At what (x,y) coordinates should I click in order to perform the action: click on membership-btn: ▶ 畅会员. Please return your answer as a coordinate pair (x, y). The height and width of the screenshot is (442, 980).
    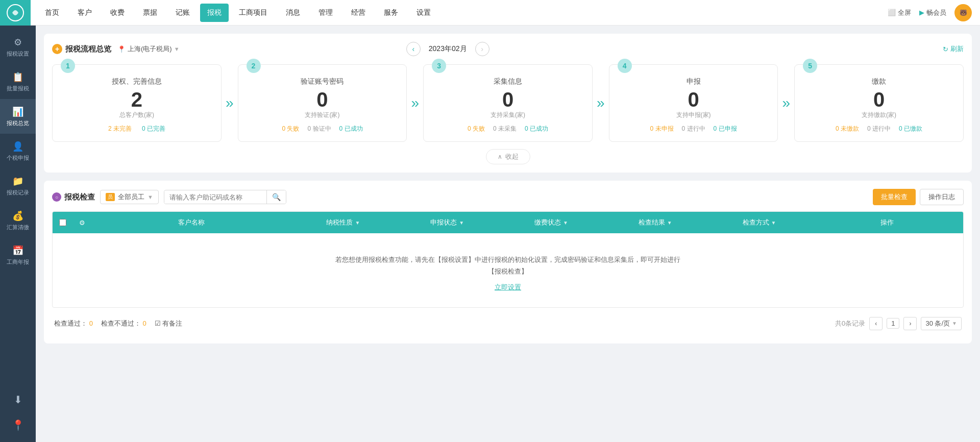
    Looking at the image, I should click on (933, 13).